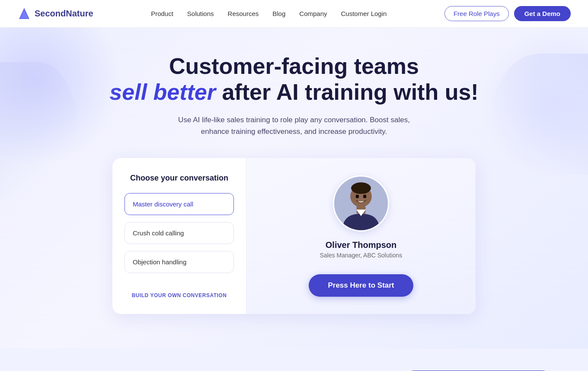 The height and width of the screenshot is (371, 588). Describe the element at coordinates (361, 285) in the screenshot. I see `start-button: Press Here to Start` at that location.